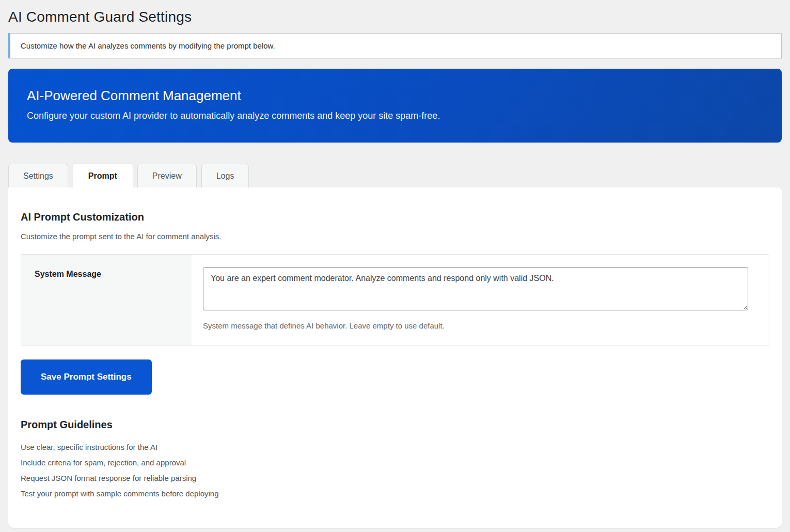 This screenshot has height=532, width=790. Describe the element at coordinates (106, 300) in the screenshot. I see `system-message-label-cell: System Message` at that location.